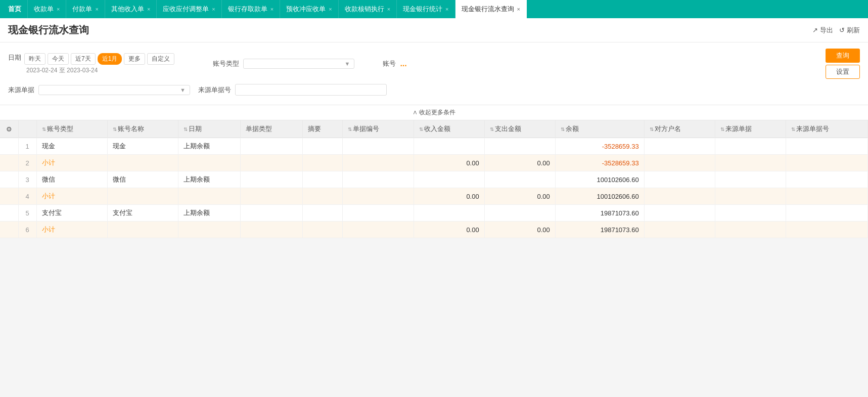  What do you see at coordinates (849, 30) in the screenshot?
I see `refresh-button: ↺ 刷新` at bounding box center [849, 30].